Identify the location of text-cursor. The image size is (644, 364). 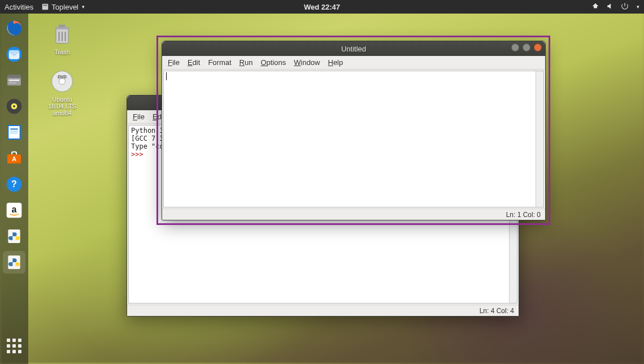
(166, 76).